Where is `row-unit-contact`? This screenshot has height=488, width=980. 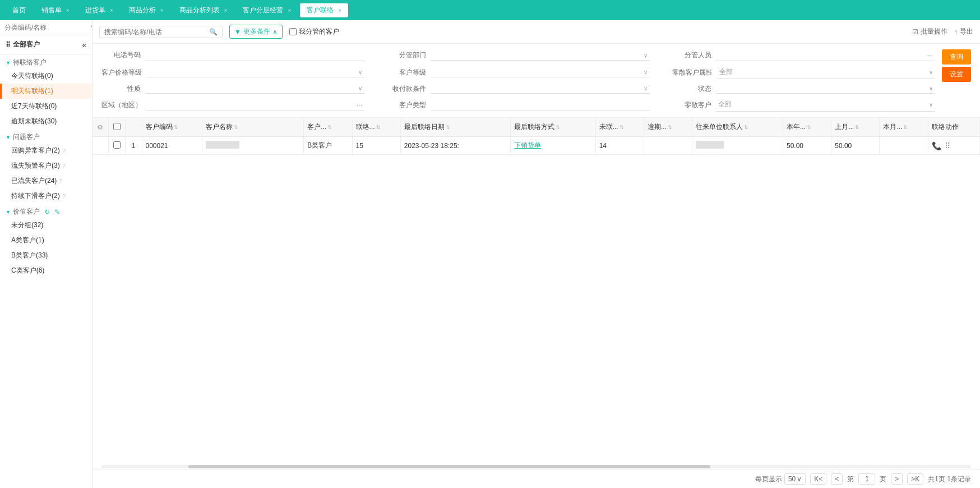 row-unit-contact is located at coordinates (738, 146).